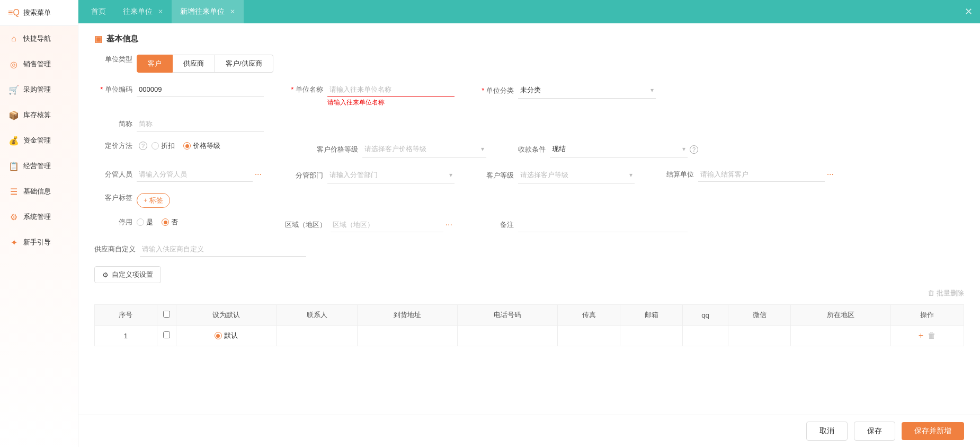 This screenshot has height=447, width=980. I want to click on unit-category-select: 未分类 ▾, so click(587, 90).